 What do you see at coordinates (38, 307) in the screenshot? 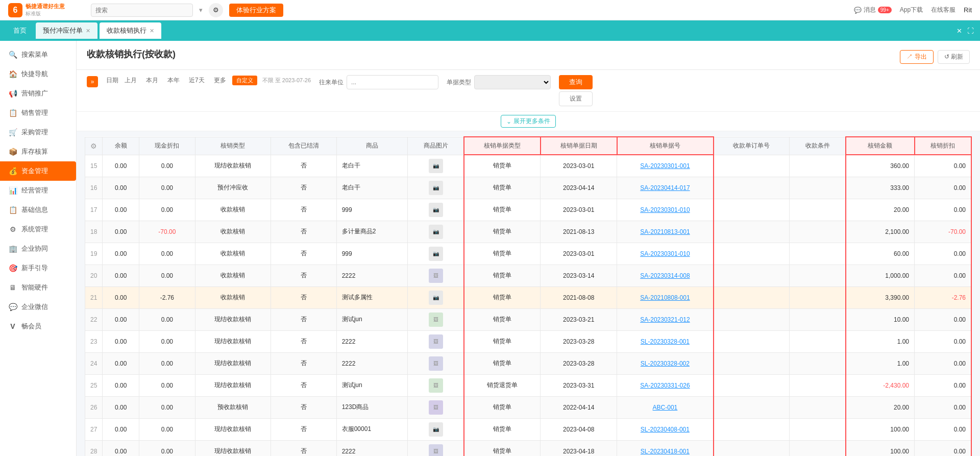
I see `sidebar-item-wechat: 💬 企业微信` at bounding box center [38, 307].